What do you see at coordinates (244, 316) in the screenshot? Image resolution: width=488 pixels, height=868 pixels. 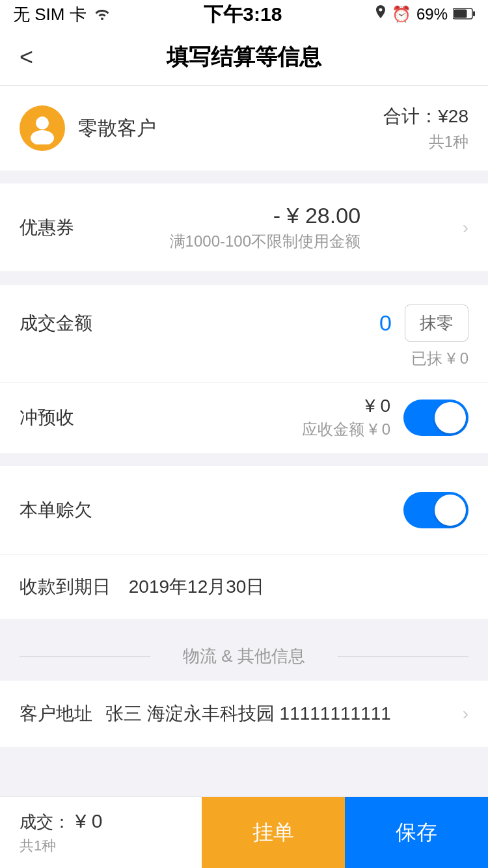 I see `transaction-row: 成交金额 0 抹零` at bounding box center [244, 316].